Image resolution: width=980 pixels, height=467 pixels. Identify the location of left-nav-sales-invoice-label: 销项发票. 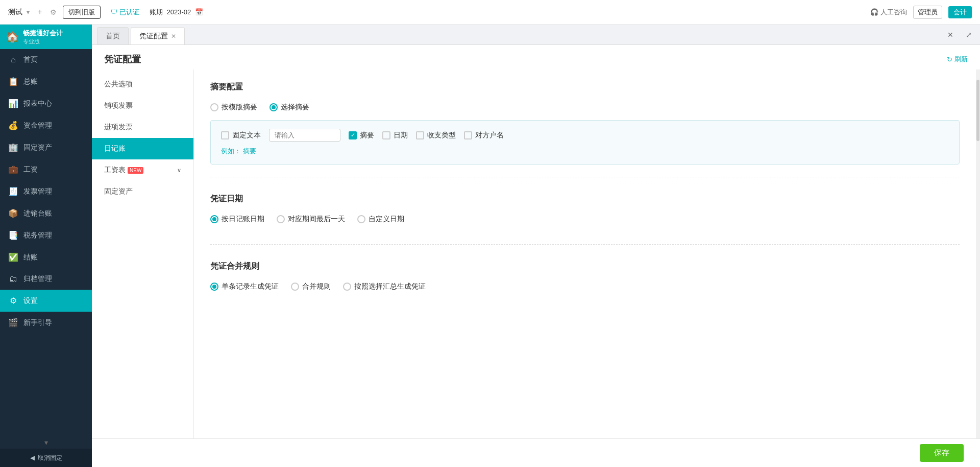
(118, 106).